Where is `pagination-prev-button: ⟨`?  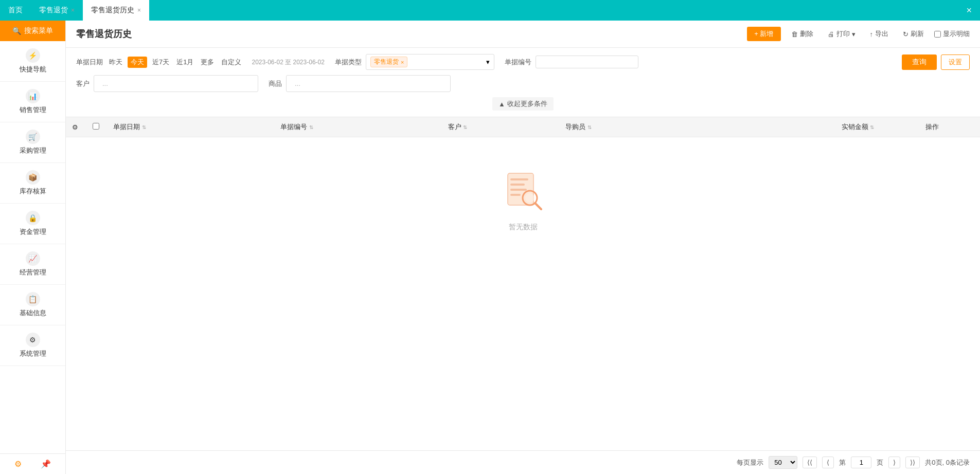 pagination-prev-button: ⟨ is located at coordinates (828, 463).